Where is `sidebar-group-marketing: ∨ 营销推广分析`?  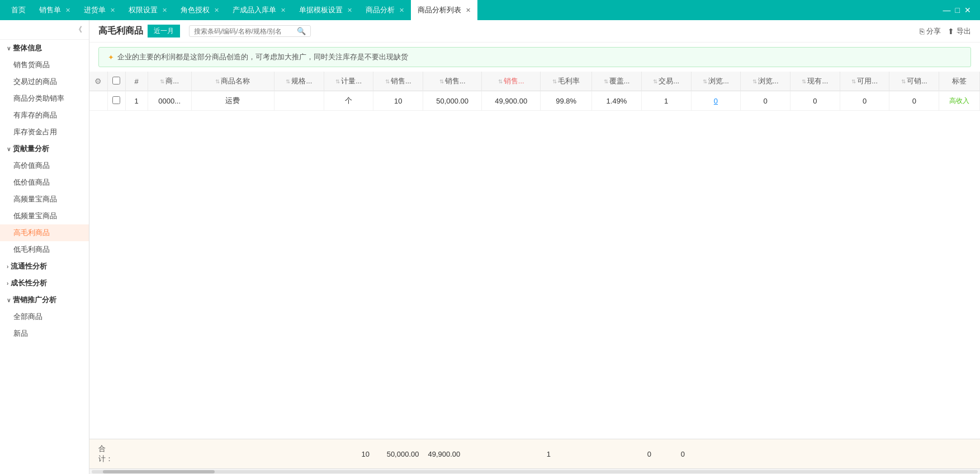 sidebar-group-marketing: ∨ 营销推广分析 is located at coordinates (45, 300).